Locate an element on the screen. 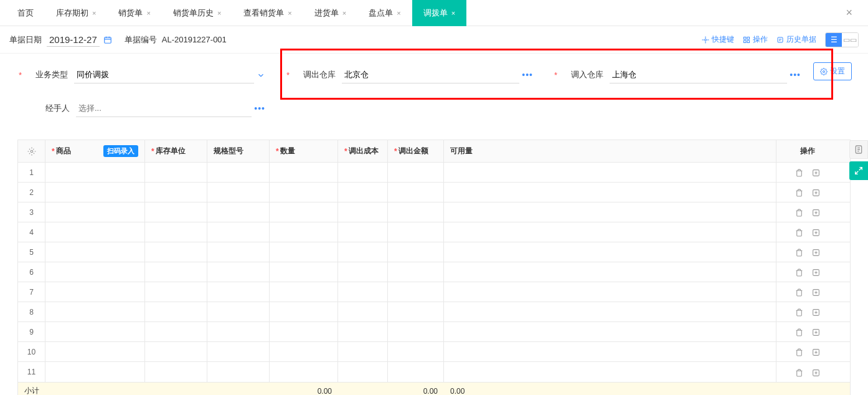 The width and height of the screenshot is (868, 395). table-row: 11 is located at coordinates (434, 372).